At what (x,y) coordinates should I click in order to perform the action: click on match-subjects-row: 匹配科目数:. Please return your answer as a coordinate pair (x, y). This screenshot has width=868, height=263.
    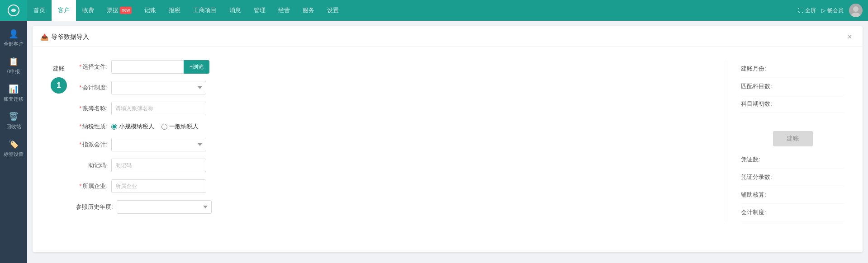
    Looking at the image, I should click on (792, 87).